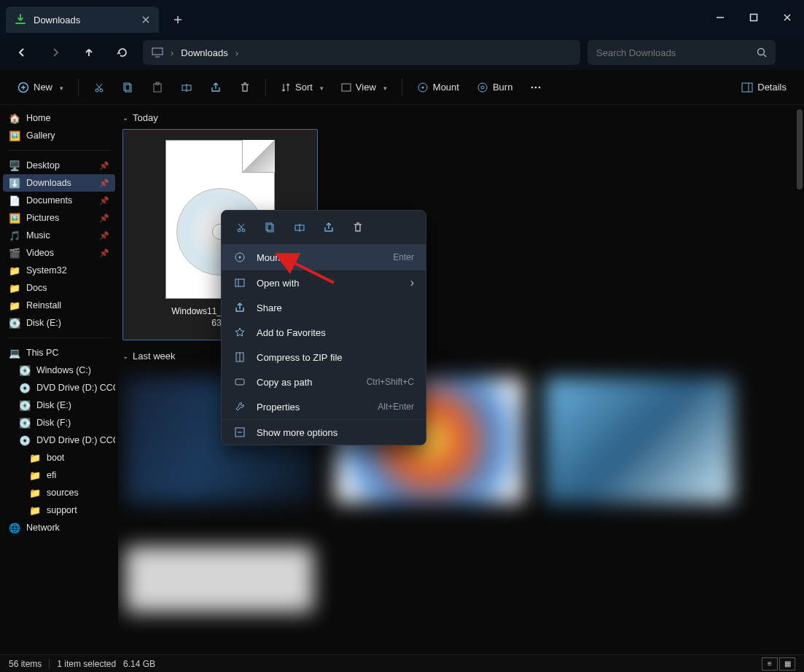 This screenshot has width=804, height=672. Describe the element at coordinates (787, 17) in the screenshot. I see `close-window-button` at that location.